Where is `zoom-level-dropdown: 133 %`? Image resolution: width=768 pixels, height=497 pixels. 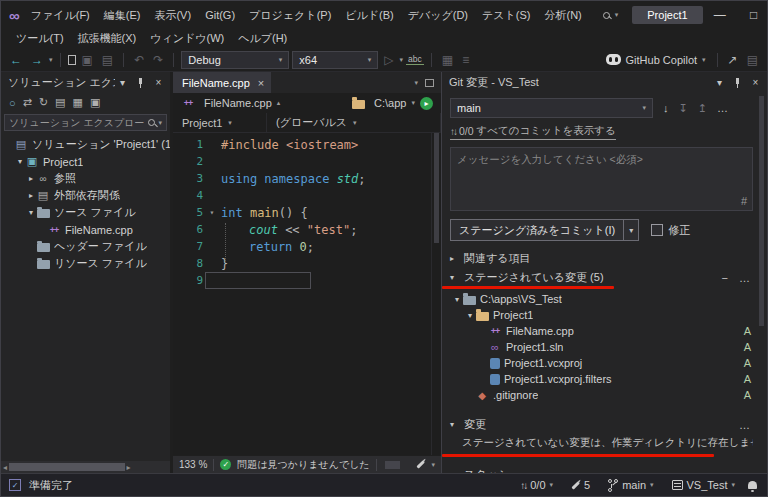 zoom-level-dropdown: 133 % is located at coordinates (193, 464).